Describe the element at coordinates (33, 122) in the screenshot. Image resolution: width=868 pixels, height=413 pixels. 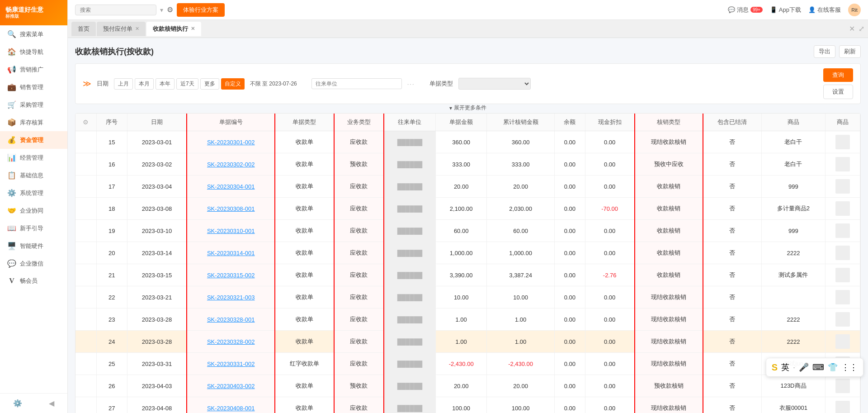
I see `sidebar-item-inventory: 📦 库存核算` at that location.